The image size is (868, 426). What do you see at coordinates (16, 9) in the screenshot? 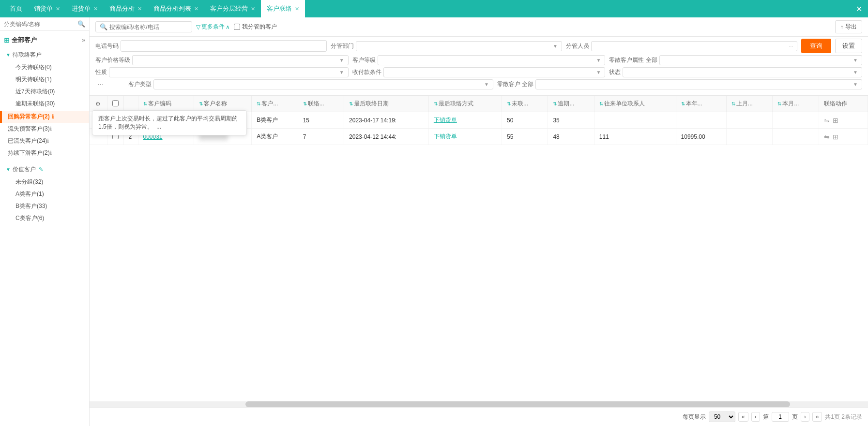
I see `nav-item-home: 首页` at bounding box center [16, 9].